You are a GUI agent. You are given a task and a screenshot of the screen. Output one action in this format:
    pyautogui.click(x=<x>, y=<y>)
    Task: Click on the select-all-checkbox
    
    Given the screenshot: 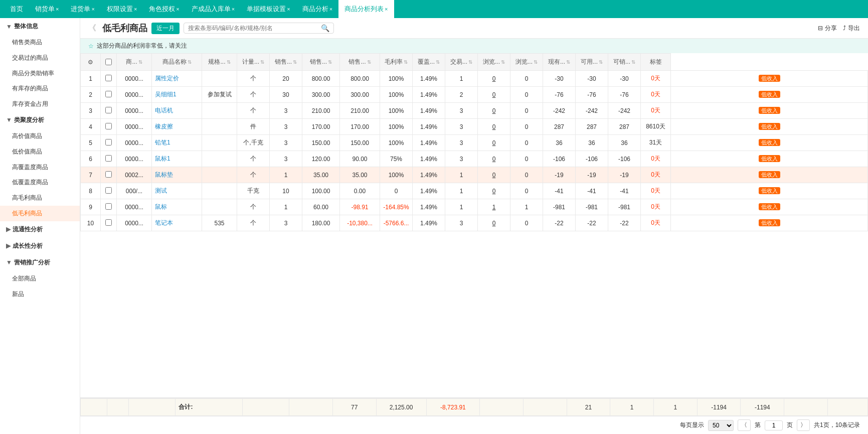 What is the action you would take?
    pyautogui.click(x=108, y=62)
    